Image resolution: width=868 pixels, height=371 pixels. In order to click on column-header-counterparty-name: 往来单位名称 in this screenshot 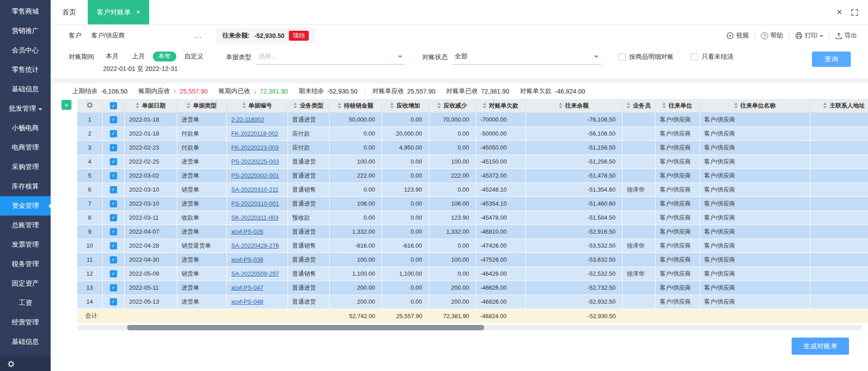, I will do `click(755, 106)`.